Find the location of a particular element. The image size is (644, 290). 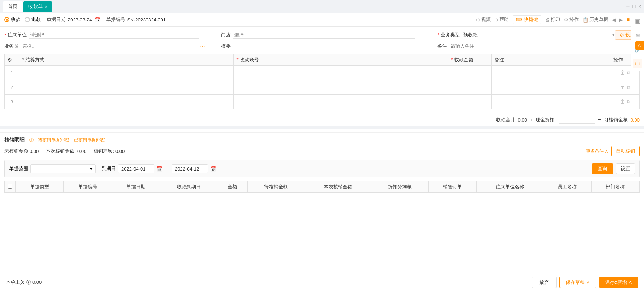

delete-icon-1: 🗑 is located at coordinates (623, 73).